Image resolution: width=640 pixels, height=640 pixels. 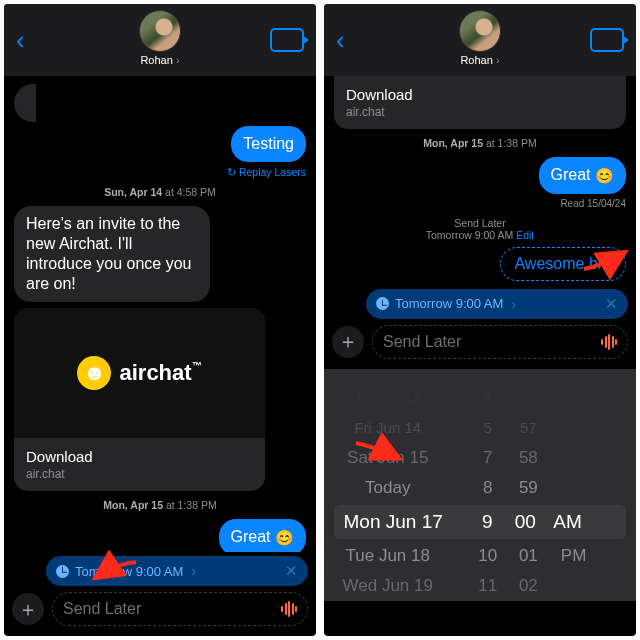 What do you see at coordinates (480, 488) in the screenshot?
I see `picker-row: Today859` at bounding box center [480, 488].